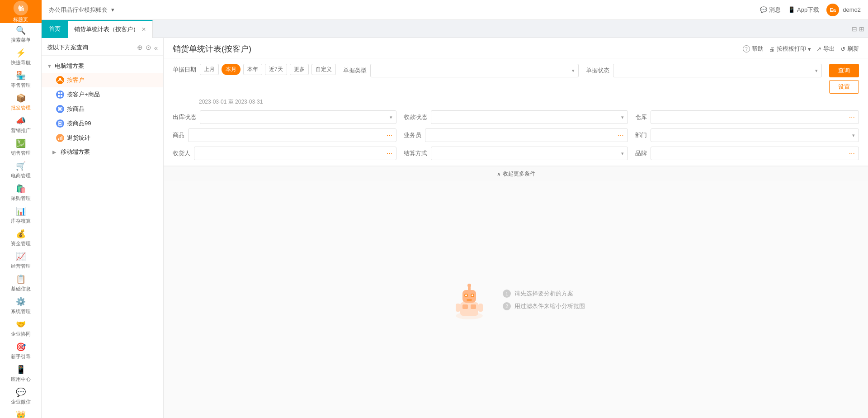  Describe the element at coordinates (529, 153) in the screenshot. I see `settlement-select: ▾` at that location.